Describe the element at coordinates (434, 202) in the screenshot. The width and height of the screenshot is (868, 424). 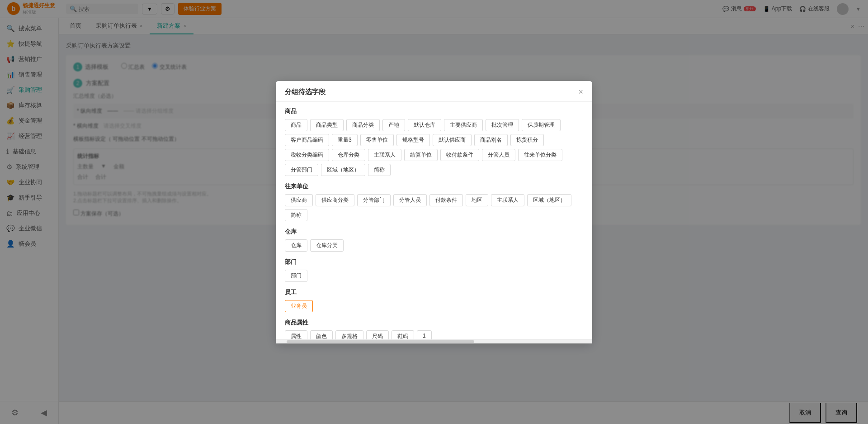
I see `section-partners: 往来单位 供应商 供应商分类 分管部门 分管人员 付款条件 地区 主联系人 区域…` at that location.